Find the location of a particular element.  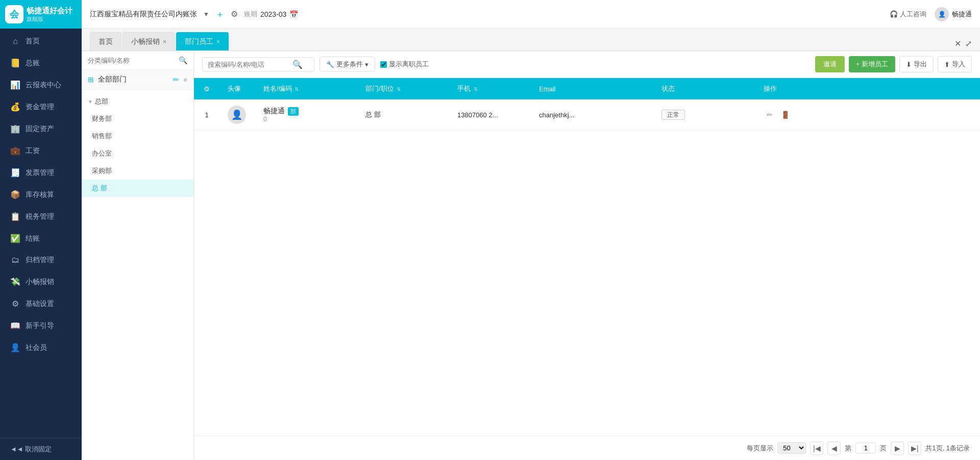

page-prev-button: ◀ is located at coordinates (834, 448).